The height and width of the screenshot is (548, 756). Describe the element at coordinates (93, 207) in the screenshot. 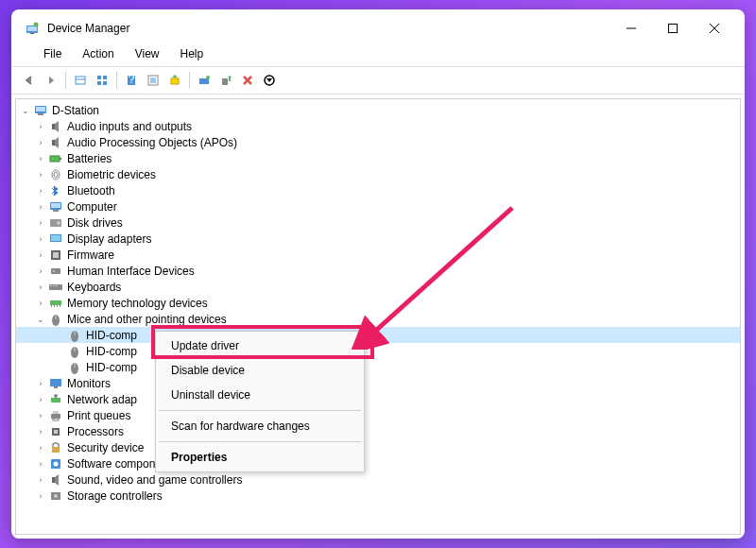

I see `node-label: Computer` at that location.